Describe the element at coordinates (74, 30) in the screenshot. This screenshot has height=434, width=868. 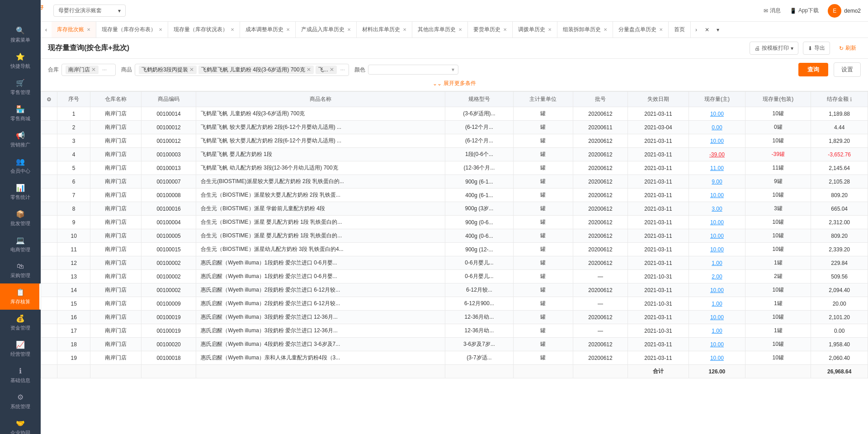
I see `tab-item-11: 库存批次账✕` at that location.